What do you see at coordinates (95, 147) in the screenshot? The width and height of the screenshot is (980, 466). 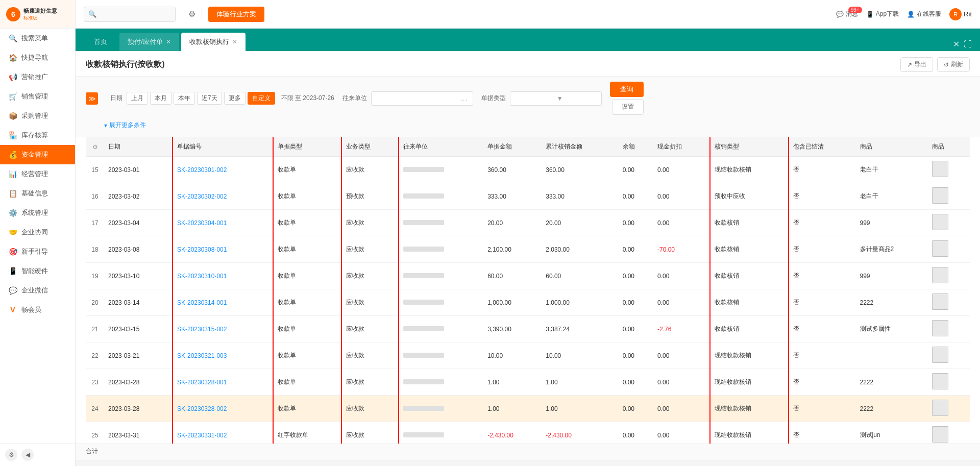 I see `col-settings-header: ⚙` at bounding box center [95, 147].